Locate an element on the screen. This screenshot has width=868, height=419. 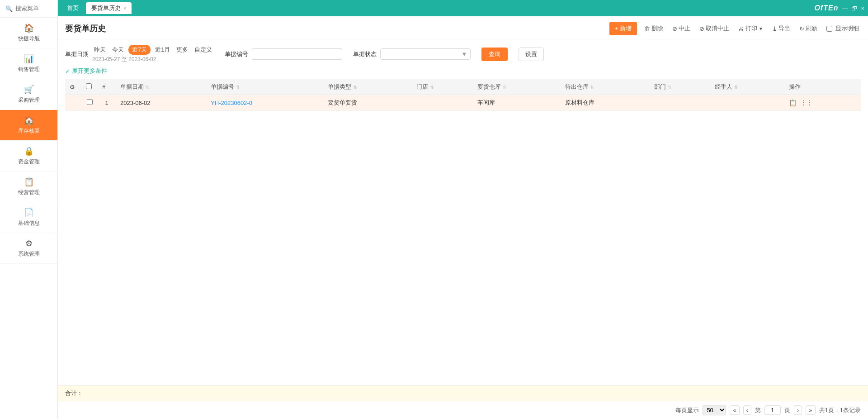
sort-pending-warehouse-icon: ⇅ is located at coordinates (592, 87).